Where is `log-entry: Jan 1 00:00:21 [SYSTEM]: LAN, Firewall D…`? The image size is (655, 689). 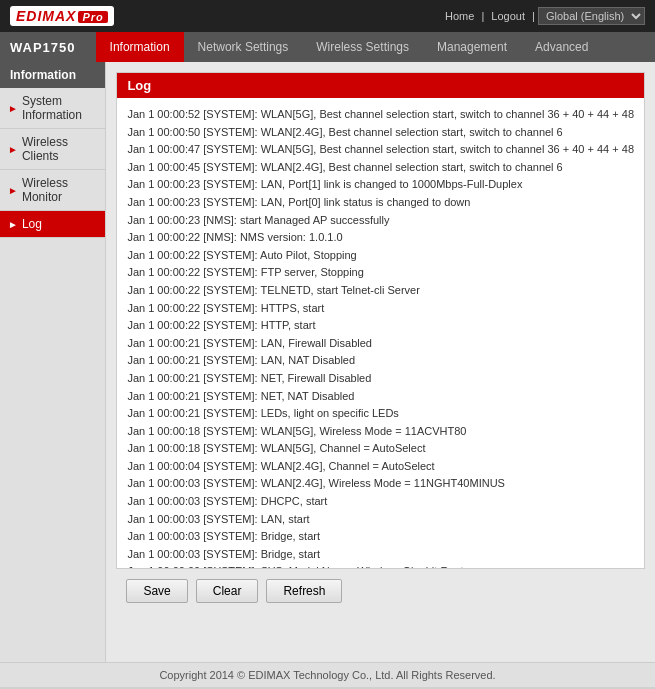
log-entry: Jan 1 00:00:21 [SYSTEM]: LAN, Firewall D… is located at coordinates (380, 344).